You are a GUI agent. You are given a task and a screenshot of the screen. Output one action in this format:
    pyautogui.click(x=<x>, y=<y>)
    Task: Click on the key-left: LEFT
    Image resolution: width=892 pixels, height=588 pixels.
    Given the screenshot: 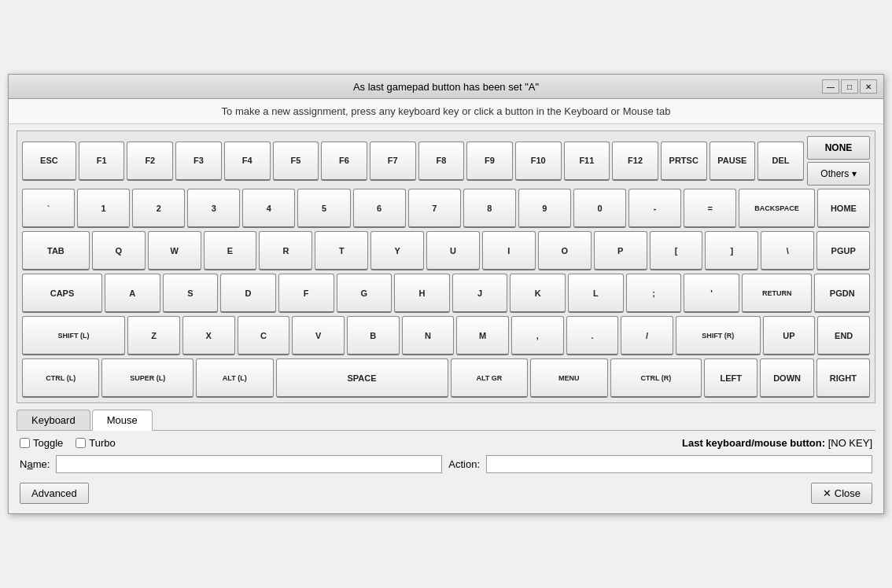 What is the action you would take?
    pyautogui.click(x=731, y=378)
    